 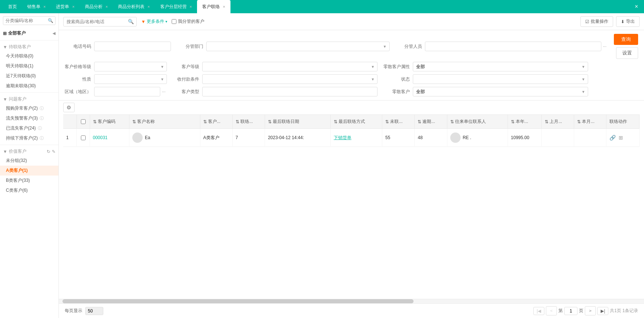 What do you see at coordinates (621, 138) in the screenshot?
I see `row-qr-icon: ⊞` at bounding box center [621, 138].